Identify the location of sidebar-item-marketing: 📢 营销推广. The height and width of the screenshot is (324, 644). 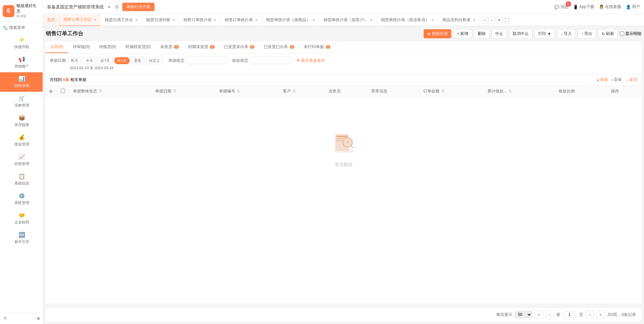
(22, 63).